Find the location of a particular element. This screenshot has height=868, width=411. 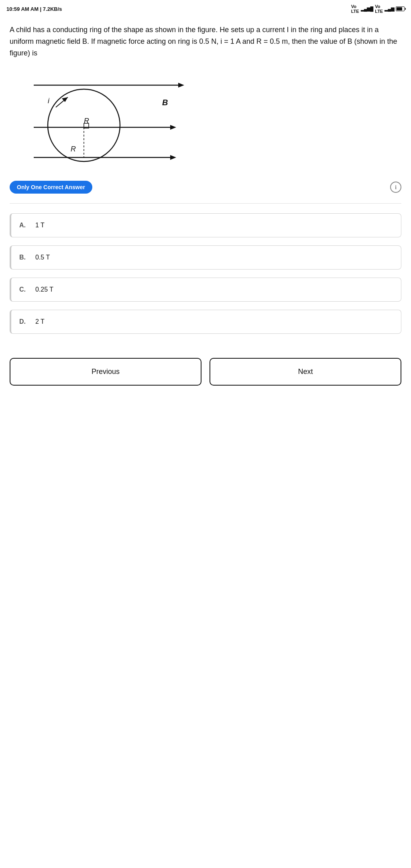

battery-icon is located at coordinates (400, 9).